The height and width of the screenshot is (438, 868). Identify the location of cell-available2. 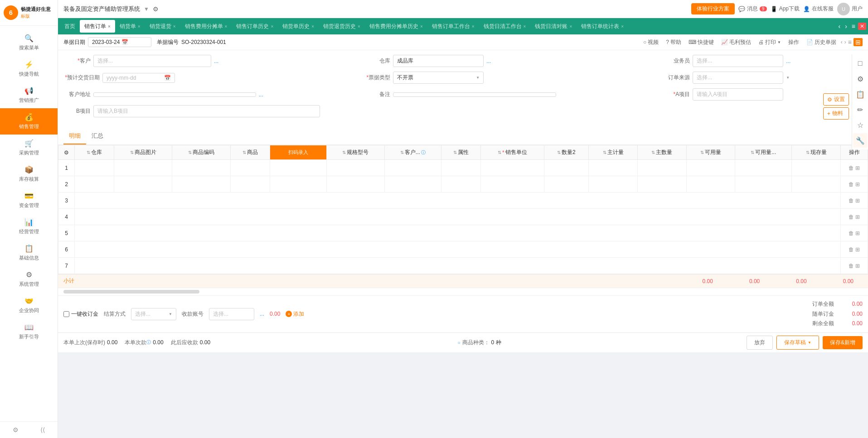
(763, 184).